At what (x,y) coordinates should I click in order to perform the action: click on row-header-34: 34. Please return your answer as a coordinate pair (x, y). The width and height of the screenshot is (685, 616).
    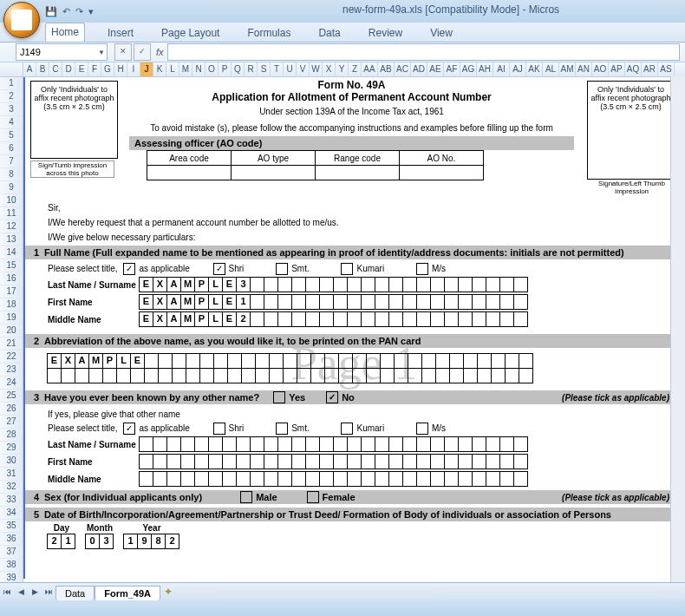
    Looking at the image, I should click on (11, 514).